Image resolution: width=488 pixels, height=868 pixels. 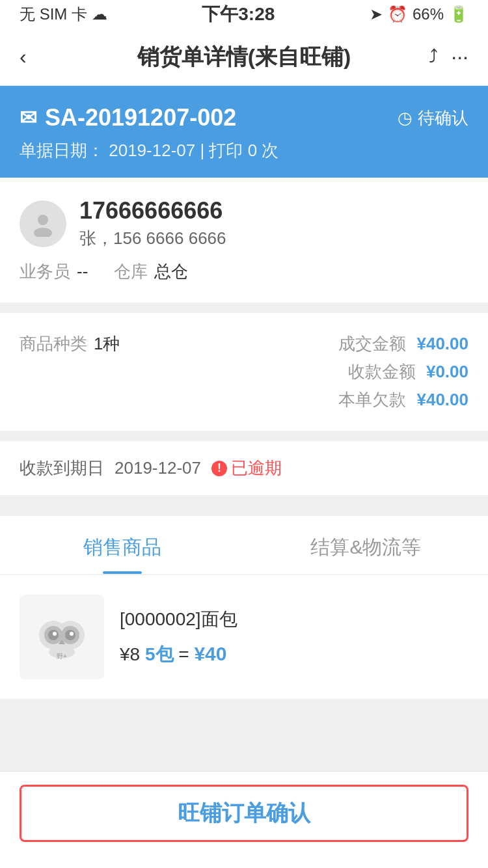 What do you see at coordinates (398, 14) in the screenshot?
I see `alarm-icon: ⏰` at bounding box center [398, 14].